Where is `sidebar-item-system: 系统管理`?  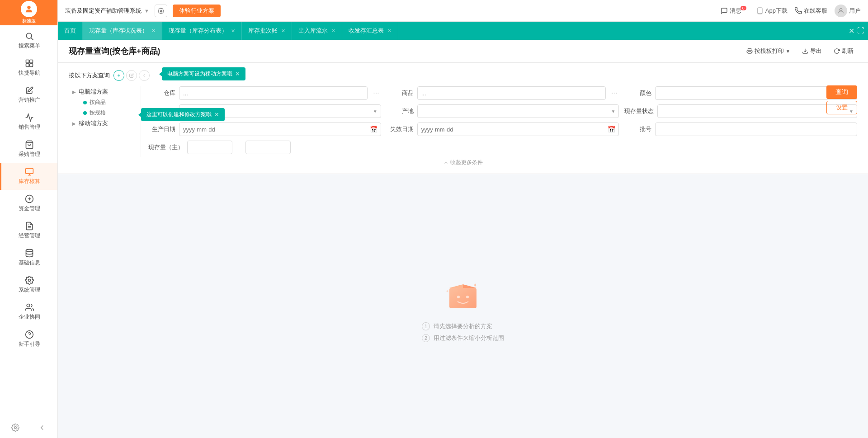
sidebar-item-system: 系统管理 is located at coordinates (29, 285).